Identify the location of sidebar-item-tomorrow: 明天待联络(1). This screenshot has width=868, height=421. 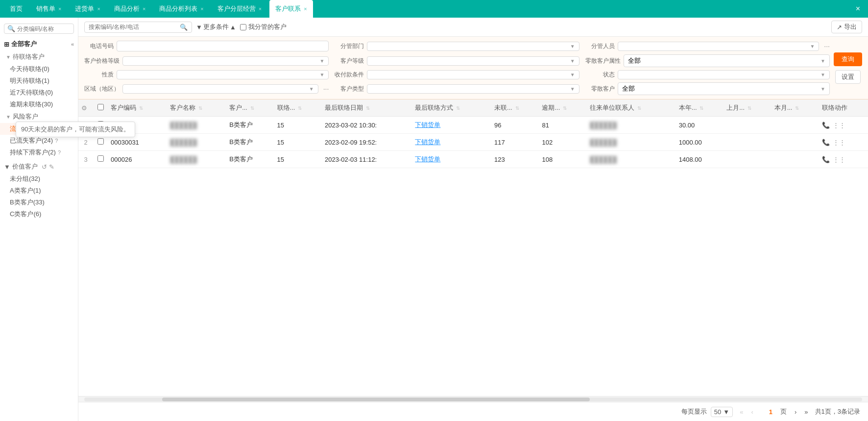
(39, 81).